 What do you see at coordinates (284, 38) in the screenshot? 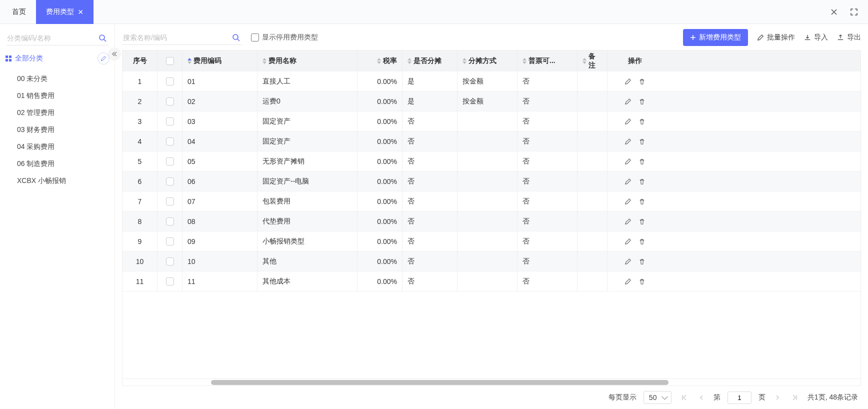
I see `show-disabled-checkbox: 显示停用费用类型` at bounding box center [284, 38].